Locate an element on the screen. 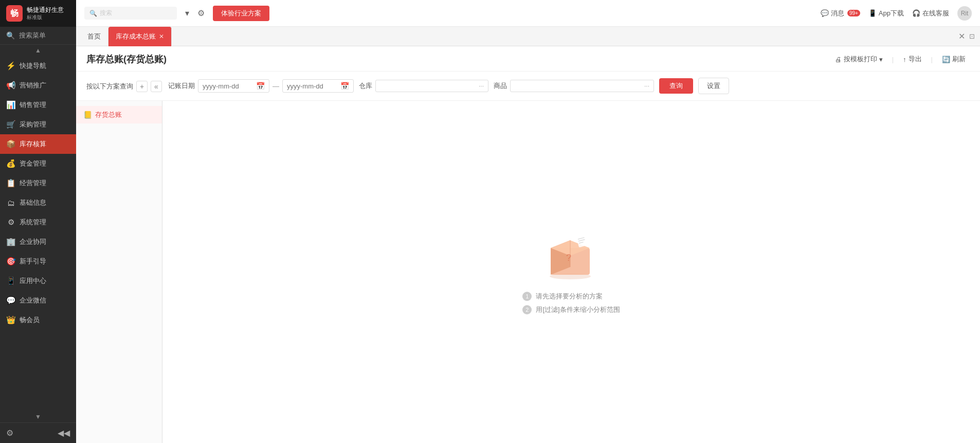 The image size is (980, 443). product-select: ··· is located at coordinates (582, 86).